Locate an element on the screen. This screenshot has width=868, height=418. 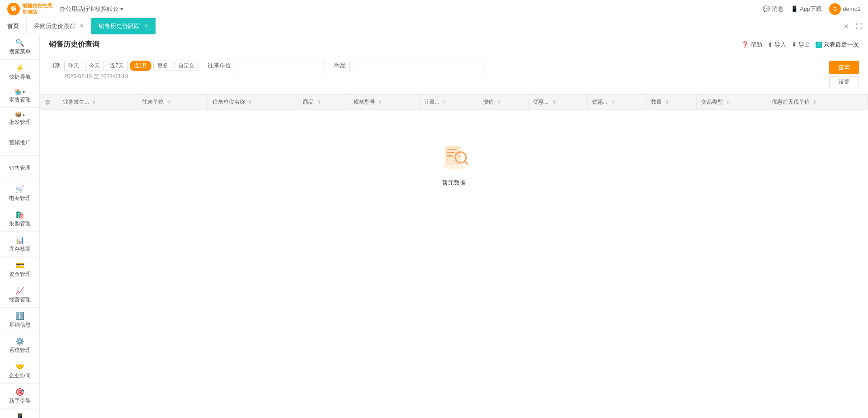
date-range: 2023-02-18 至 2023-03-18 is located at coordinates (131, 77).